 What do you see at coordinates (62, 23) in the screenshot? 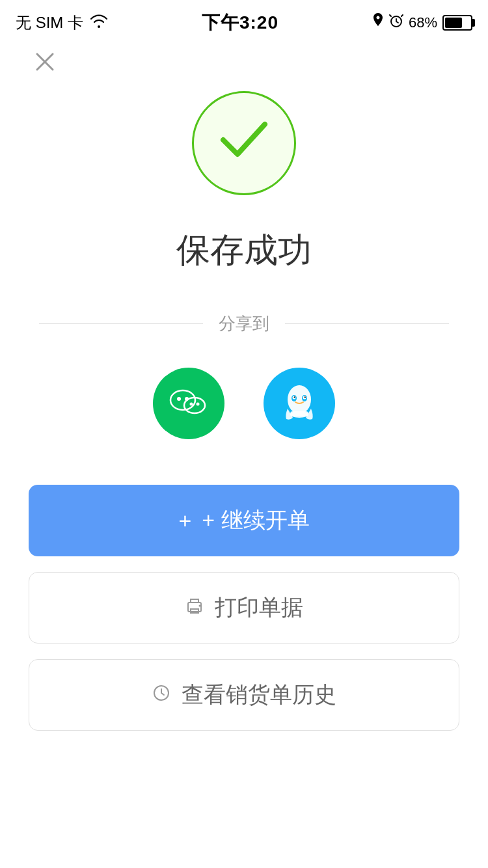
I see `status-left: 无 SIM 卡` at bounding box center [62, 23].